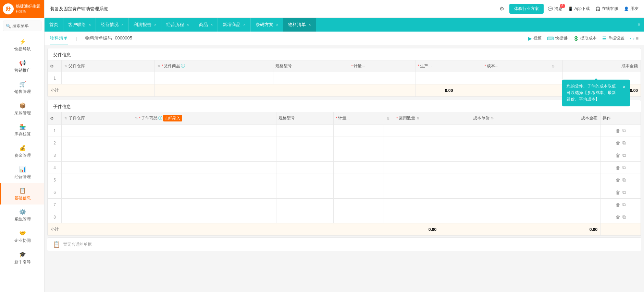 The width and height of the screenshot is (644, 292). What do you see at coordinates (571, 9) in the screenshot?
I see `app-icon: 📱` at bounding box center [571, 9].